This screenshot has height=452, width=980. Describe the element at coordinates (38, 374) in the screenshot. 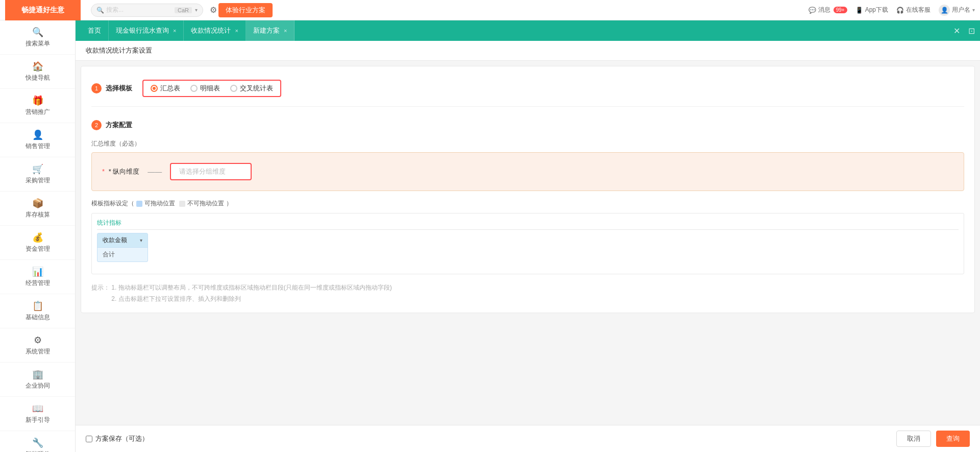

I see `sidebar-icon-10: 🏢` at that location.